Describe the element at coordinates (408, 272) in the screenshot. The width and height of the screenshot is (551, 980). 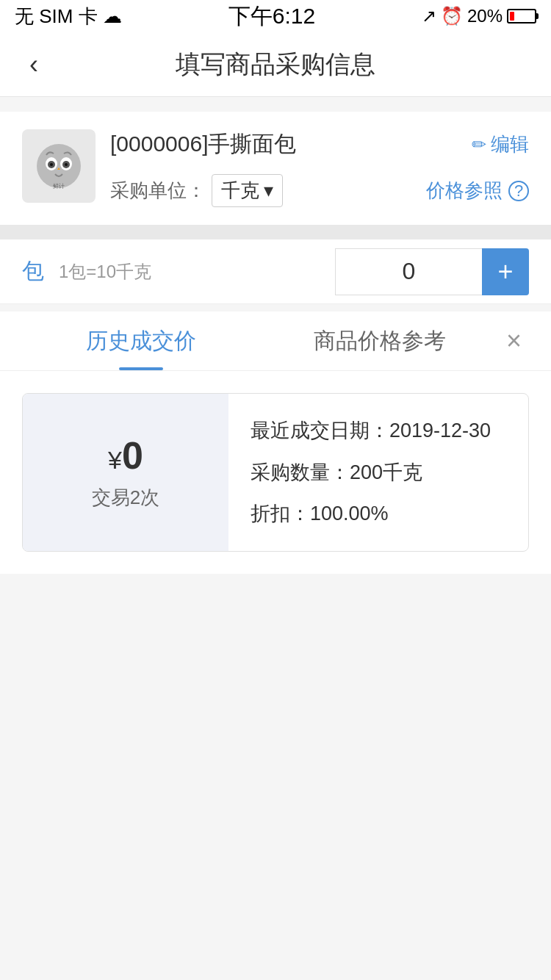
I see `quantity-input` at that location.